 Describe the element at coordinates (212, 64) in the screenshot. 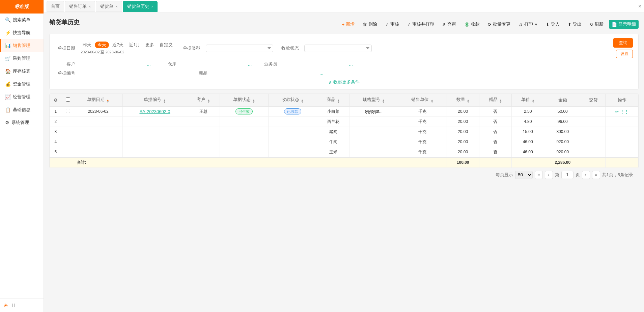

I see `warehouse-filter-input` at that location.